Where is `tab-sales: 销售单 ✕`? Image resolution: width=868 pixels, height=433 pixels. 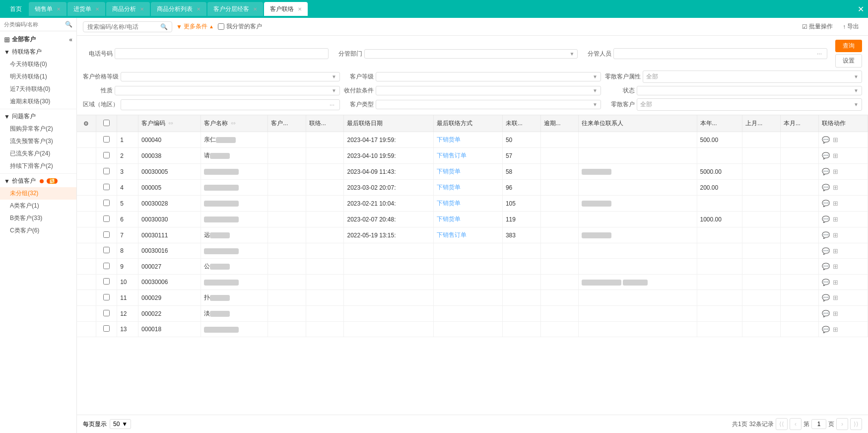 tab-sales: 销售单 ✕ is located at coordinates (48, 9).